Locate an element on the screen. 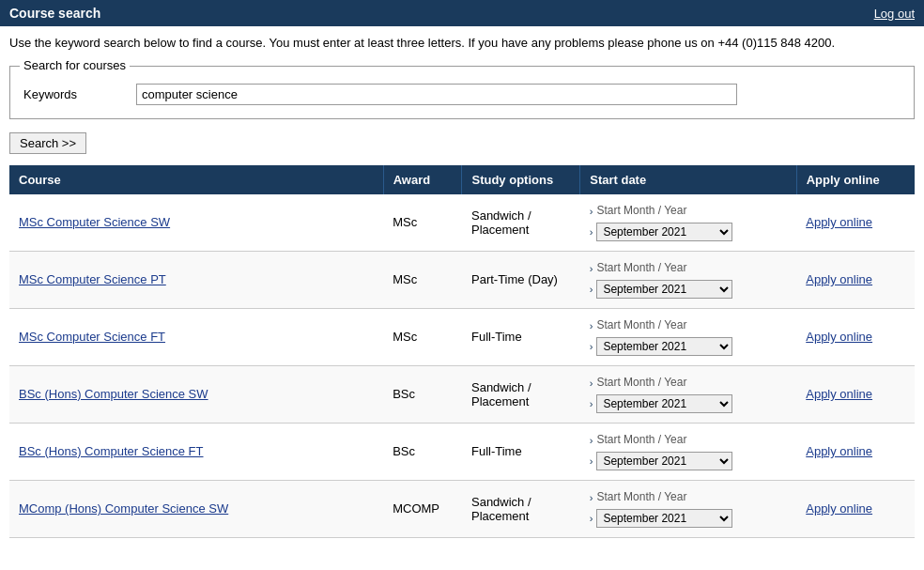 The width and height of the screenshot is (924, 570). keywords-input is located at coordinates (437, 94).